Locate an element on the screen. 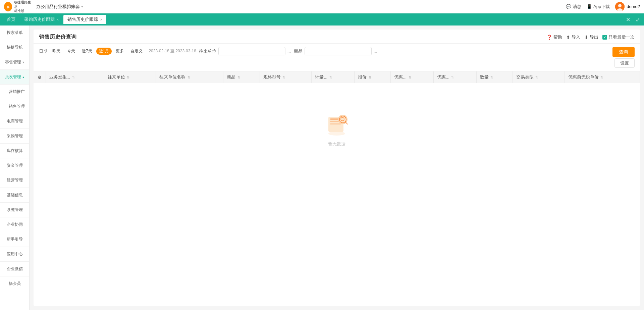 This screenshot has width=644, height=310. sidebar-item-member: 畅会员 is located at coordinates (15, 284).